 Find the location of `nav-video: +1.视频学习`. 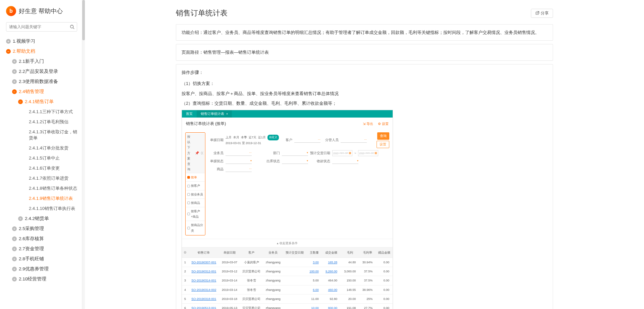

nav-video: +1.视频学习 is located at coordinates (42, 41).